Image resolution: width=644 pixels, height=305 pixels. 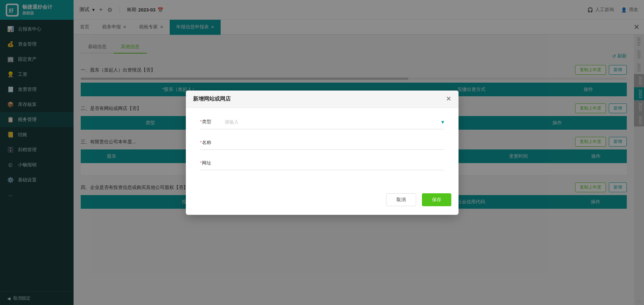 What do you see at coordinates (211, 143) in the screenshot?
I see `form-label-name: *名称` at bounding box center [211, 143].